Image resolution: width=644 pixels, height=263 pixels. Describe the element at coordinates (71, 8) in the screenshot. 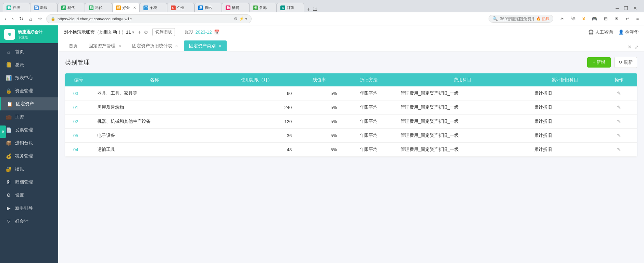

I see `browser-tab-yidai1: 易 易代` at that location.